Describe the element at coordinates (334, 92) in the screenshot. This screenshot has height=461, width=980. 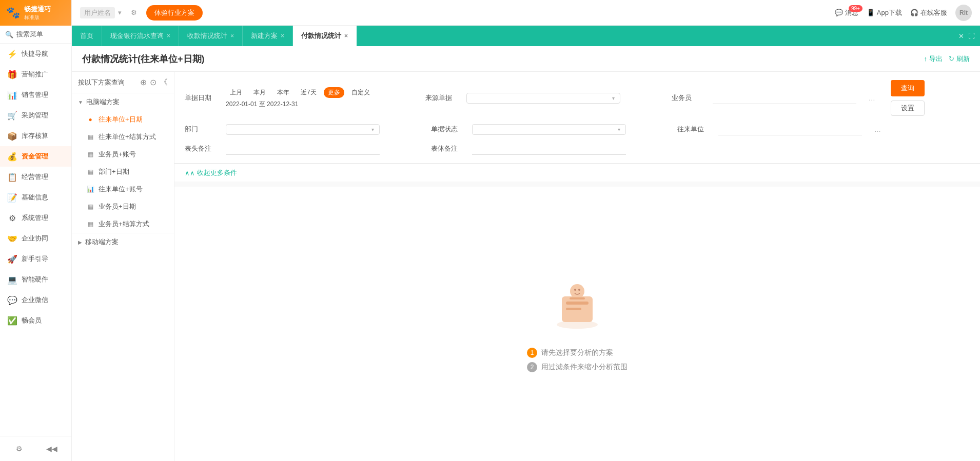
I see `date-opt-more: 更多` at that location.